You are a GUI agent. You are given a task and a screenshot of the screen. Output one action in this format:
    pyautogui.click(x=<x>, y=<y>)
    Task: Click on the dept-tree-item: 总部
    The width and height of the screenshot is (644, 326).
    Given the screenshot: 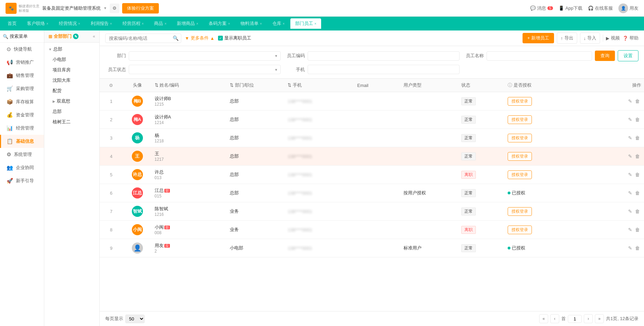 What is the action you would take?
    pyautogui.click(x=72, y=112)
    